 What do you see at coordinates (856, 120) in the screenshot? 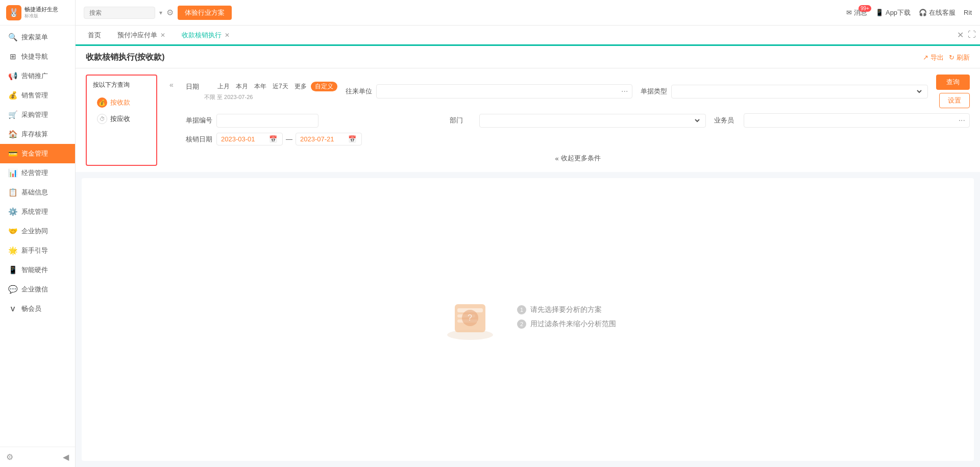
I see `staff-select: ···` at bounding box center [856, 120].